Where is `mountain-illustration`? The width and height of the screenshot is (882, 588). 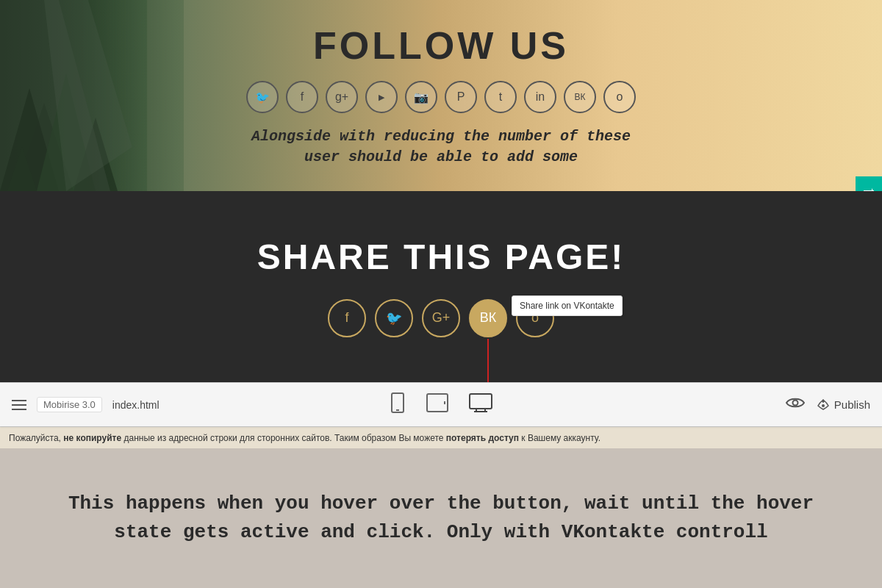 mountain-illustration is located at coordinates (92, 96).